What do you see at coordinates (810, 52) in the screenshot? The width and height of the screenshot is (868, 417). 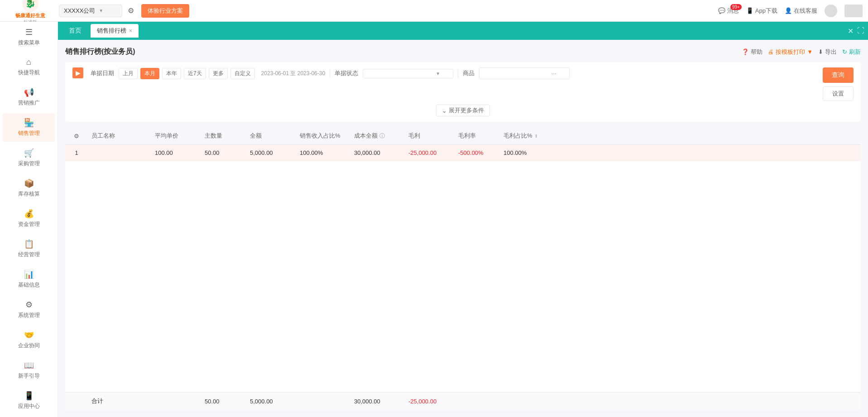 I see `print-arrow-icon: ▼` at bounding box center [810, 52].